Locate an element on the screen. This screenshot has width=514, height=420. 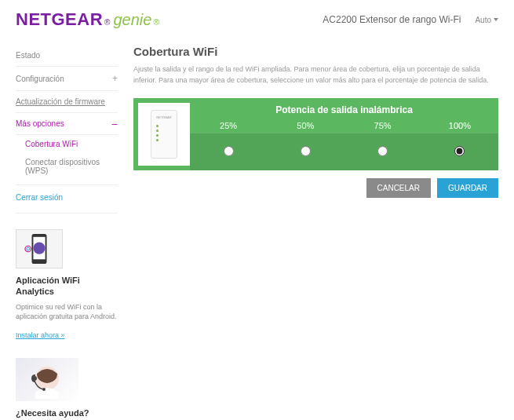
promo-help-title: ¿Necesita ayuda? is located at coordinates (67, 413).